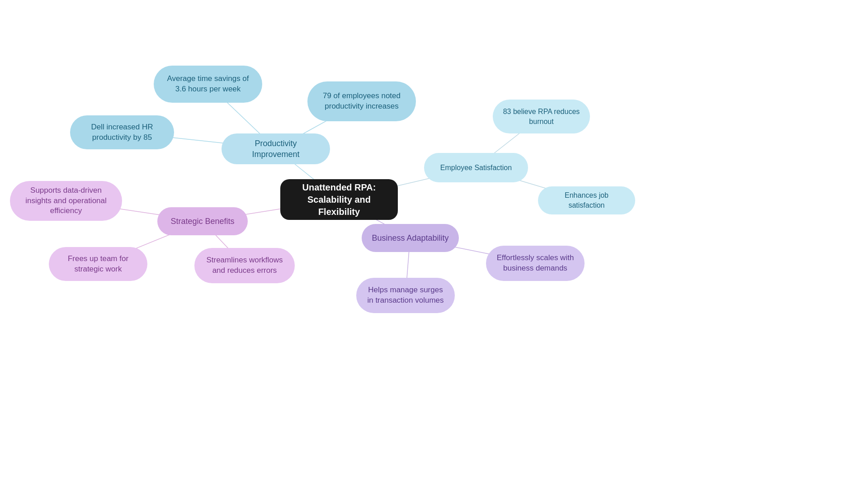  I want to click on effortlessly-scales-label: Effortlessly scales with business demand…, so click(535, 263).